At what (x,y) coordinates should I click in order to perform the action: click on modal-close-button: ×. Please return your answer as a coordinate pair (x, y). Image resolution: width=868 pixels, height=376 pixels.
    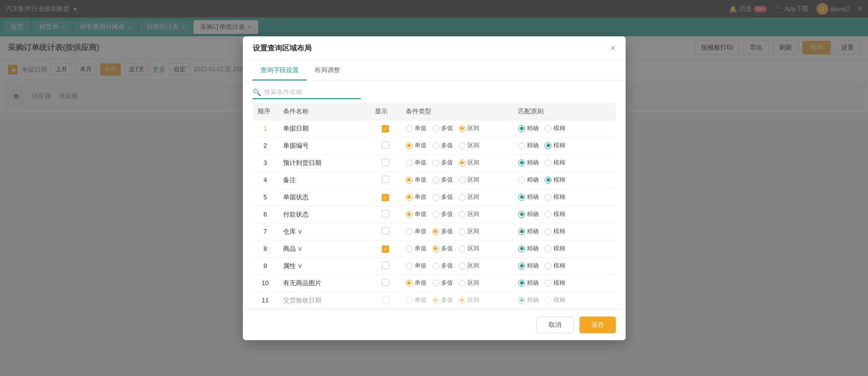
    Looking at the image, I should click on (613, 48).